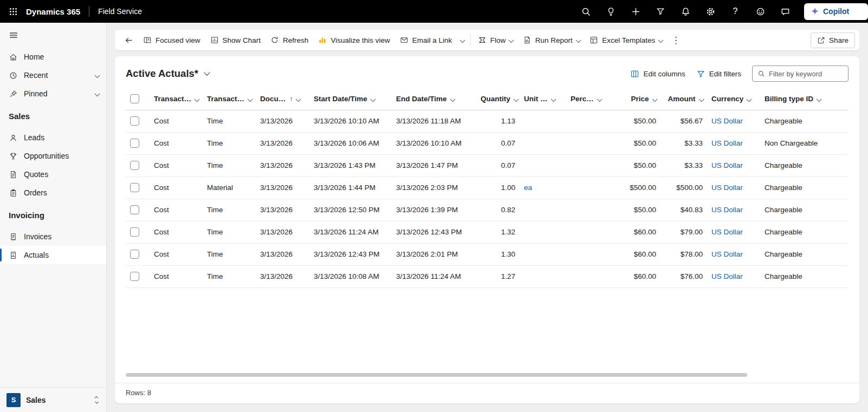 This screenshot has width=868, height=412. Describe the element at coordinates (138, 121) in the screenshot. I see `row-select-cell` at that location.